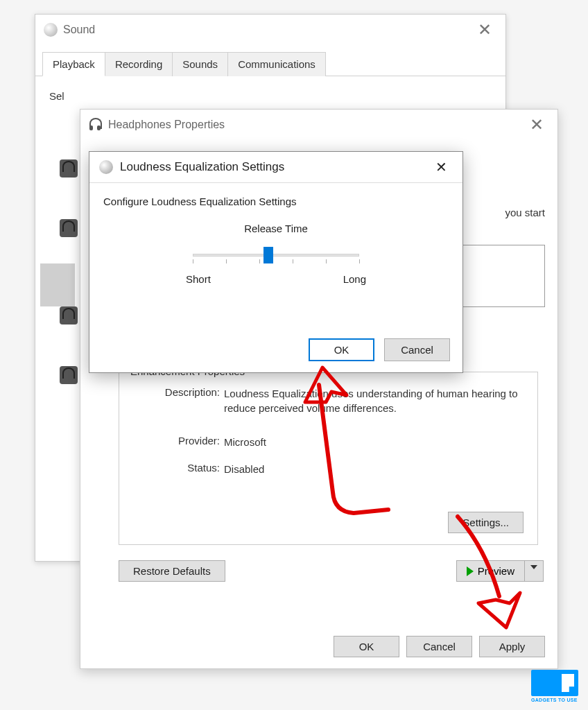 The width and height of the screenshot is (588, 710). I want to click on sound-icon, so click(51, 30).